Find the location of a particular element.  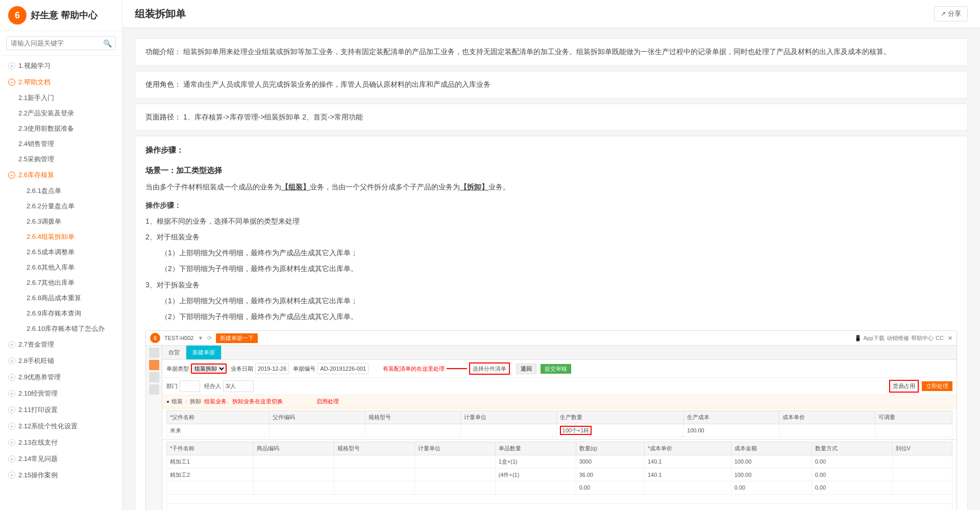

search-icon: 🔍 is located at coordinates (107, 43).